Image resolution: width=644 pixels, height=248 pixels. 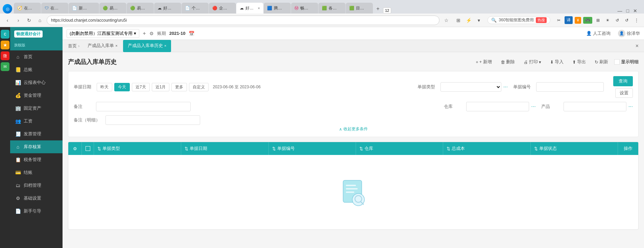 I want to click on yuan-button: ¥, so click(x=578, y=20).